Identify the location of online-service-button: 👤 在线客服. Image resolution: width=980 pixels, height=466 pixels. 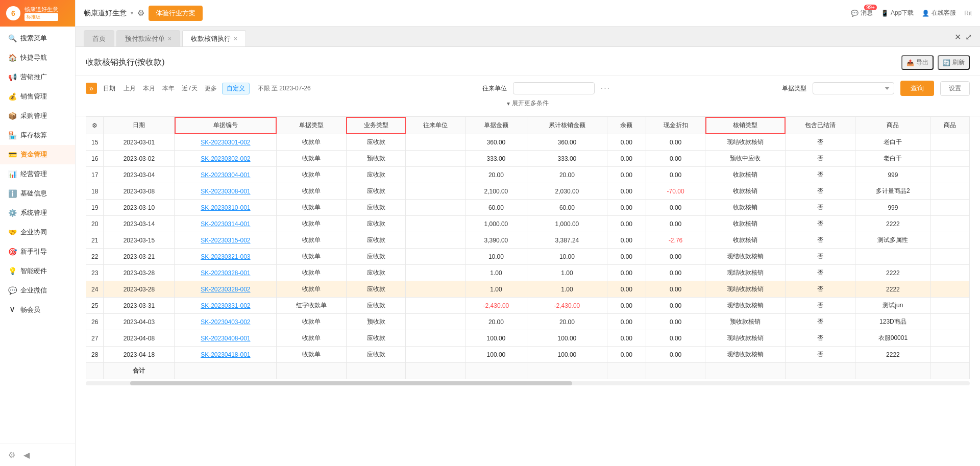
(939, 13).